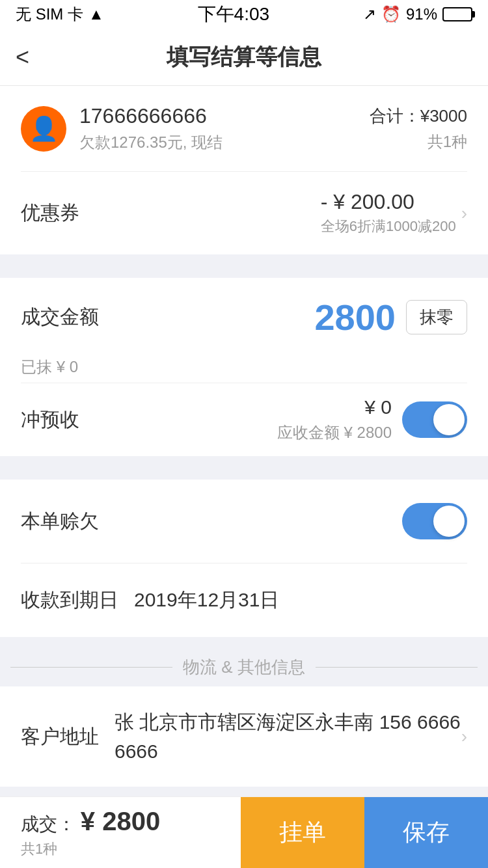  What do you see at coordinates (426, 833) in the screenshot?
I see `save-button: 保存` at bounding box center [426, 833].